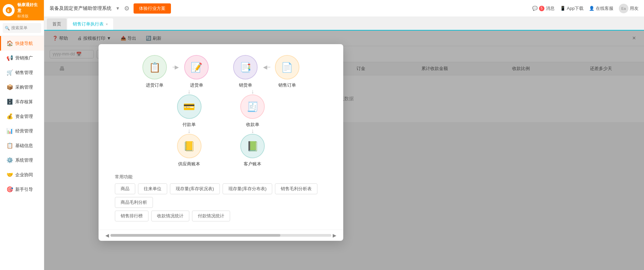 The height and width of the screenshot is (270, 644). What do you see at coordinates (221, 177) in the screenshot?
I see `common-functions-title: 常用功能` at bounding box center [221, 177].